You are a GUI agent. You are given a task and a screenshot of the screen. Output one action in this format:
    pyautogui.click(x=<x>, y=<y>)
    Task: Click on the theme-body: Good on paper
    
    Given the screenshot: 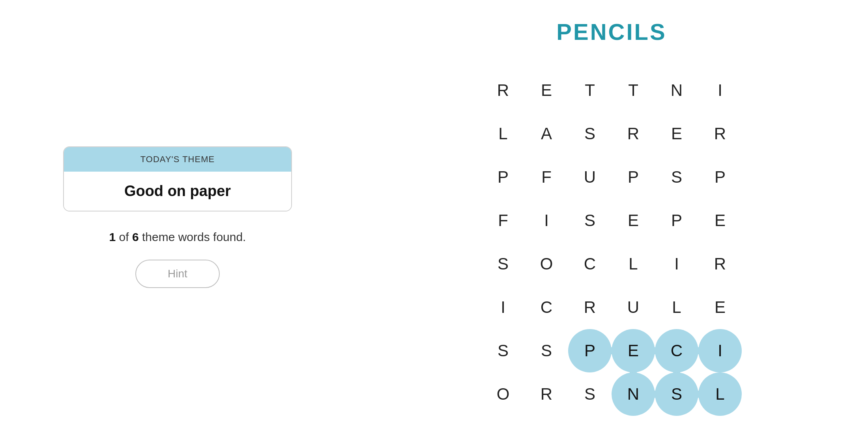 What is the action you would take?
    pyautogui.click(x=178, y=191)
    